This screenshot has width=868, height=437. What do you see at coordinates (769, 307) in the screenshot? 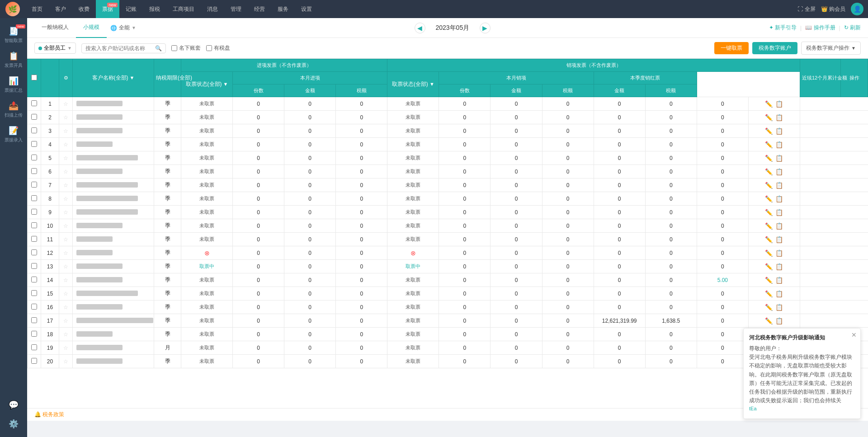
I see `edit-icon-15: ✏️` at bounding box center [769, 307].